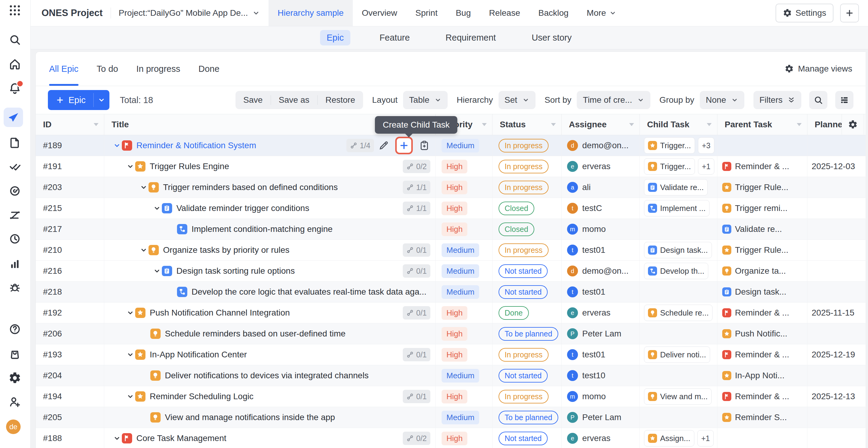  I want to click on restore-button: Restore, so click(340, 100).